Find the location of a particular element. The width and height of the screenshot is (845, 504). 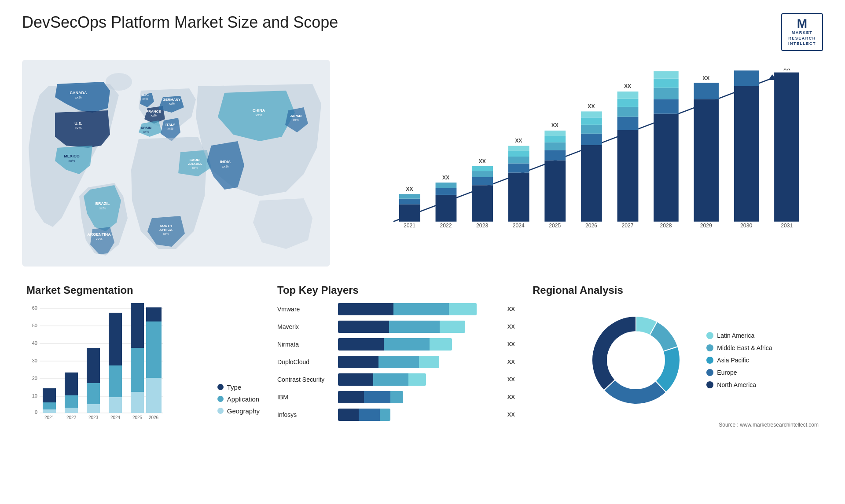

player-name: DuploCloud is located at coordinates (306, 362).